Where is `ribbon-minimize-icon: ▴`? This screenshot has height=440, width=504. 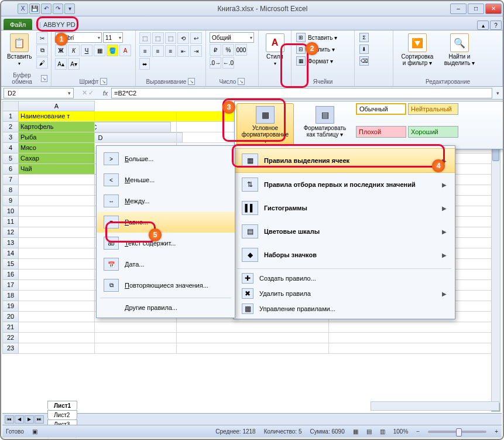
ribbon-minimize-icon: ▴ is located at coordinates (483, 25).